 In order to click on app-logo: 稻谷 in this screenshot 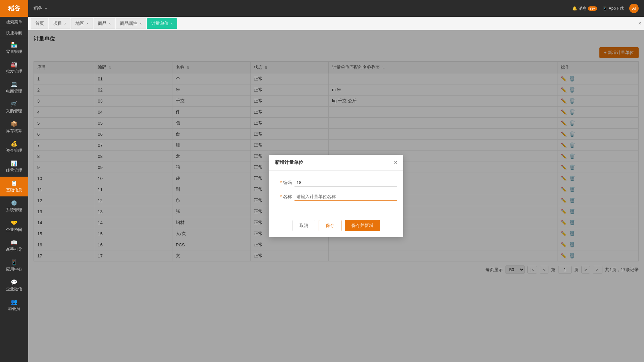, I will do `click(14, 8)`.